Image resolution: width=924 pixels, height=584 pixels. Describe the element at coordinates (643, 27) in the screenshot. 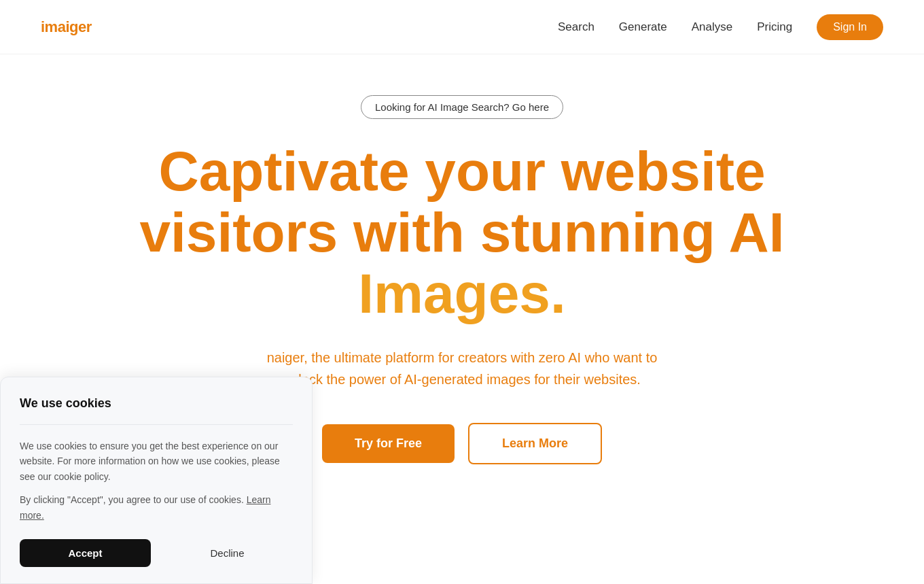

I see `nav-generate: Generate` at that location.